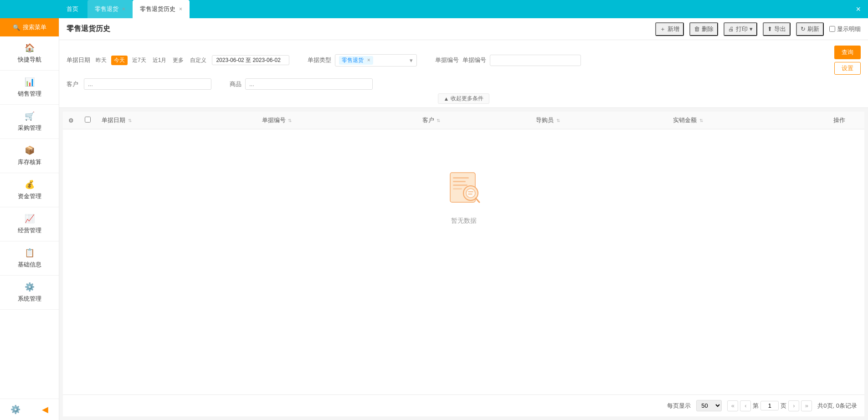 The width and height of the screenshot is (868, 420). I want to click on print-icon: 🖨, so click(731, 29).